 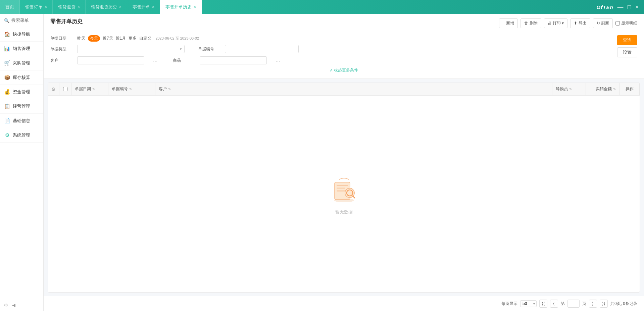 I want to click on customer-more-icon: ..., so click(x=155, y=60).